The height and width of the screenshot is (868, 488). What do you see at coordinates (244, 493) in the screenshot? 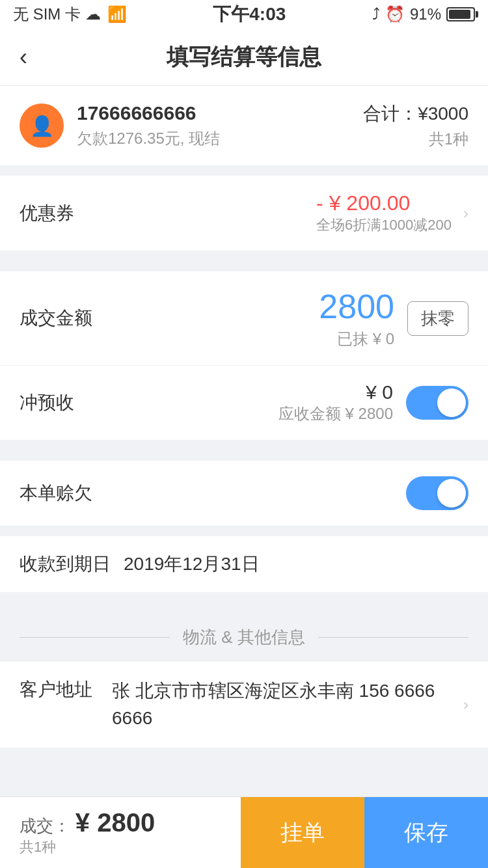
I see `debt-row: 本单赊欠` at bounding box center [244, 493].